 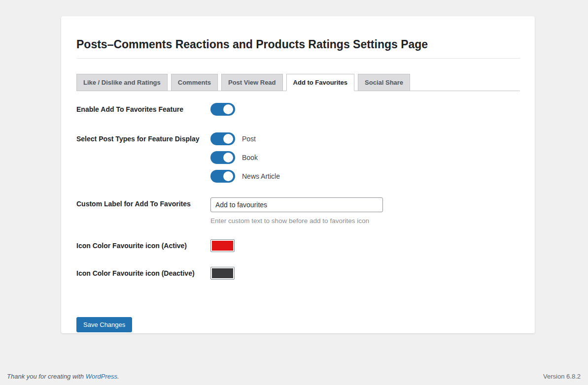 I want to click on custom-label-help: Enter custom text to show before add to …, so click(x=365, y=221).